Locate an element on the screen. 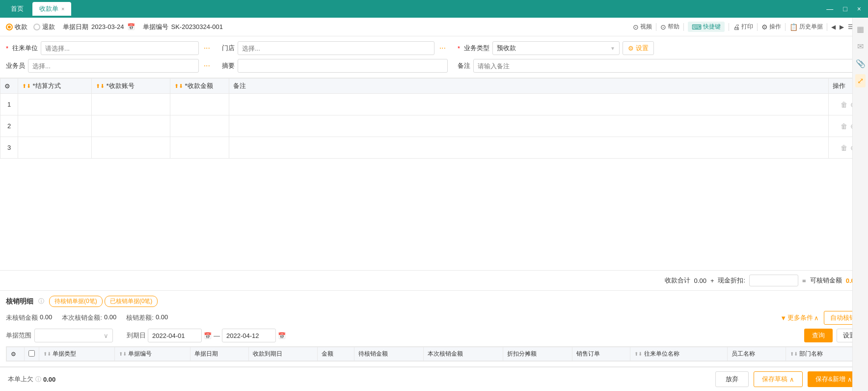 The height and width of the screenshot is (391, 868). form-row-1: * 往来单位 ··· 门店 ··· * 业务类型 预收款 ▼ ⚙ is located at coordinates (434, 48).